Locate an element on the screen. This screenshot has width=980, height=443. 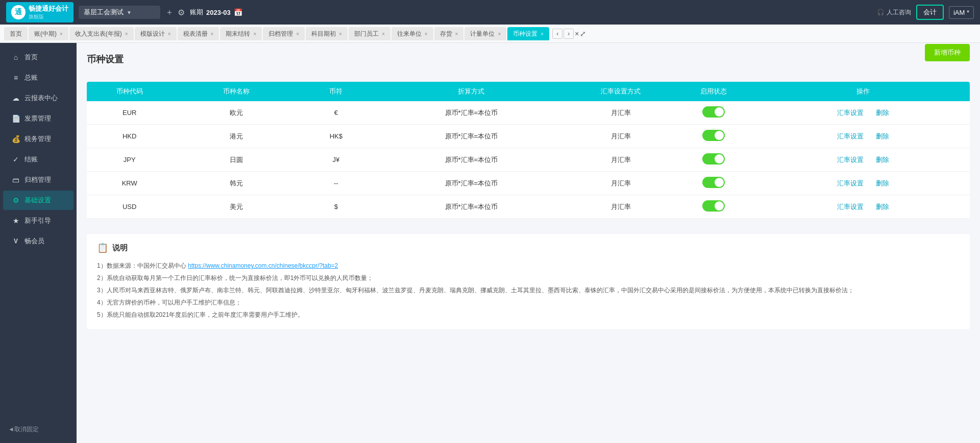
cell-code-0: EUR is located at coordinates (130, 113).